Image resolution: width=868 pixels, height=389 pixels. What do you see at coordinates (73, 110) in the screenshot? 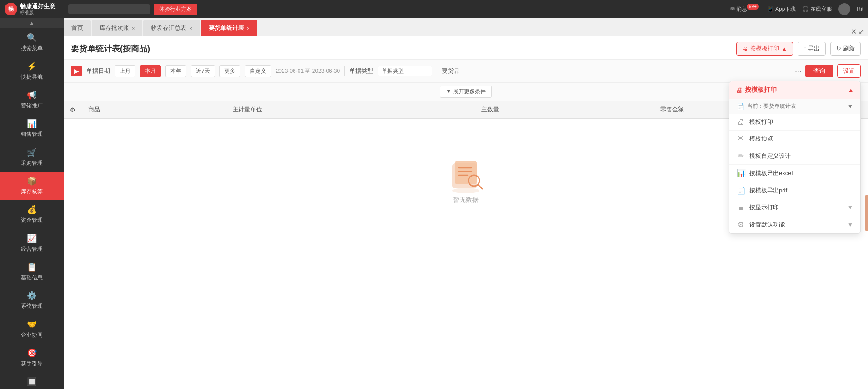
I see `table-col-settings: ⚙` at bounding box center [73, 110].